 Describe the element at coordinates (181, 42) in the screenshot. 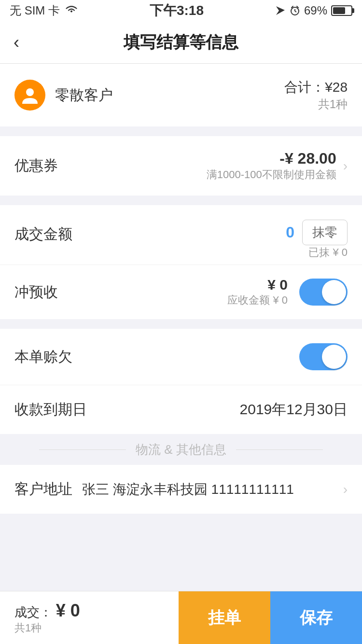

I see `nav-bar: ‹ 填写结算等信息` at that location.